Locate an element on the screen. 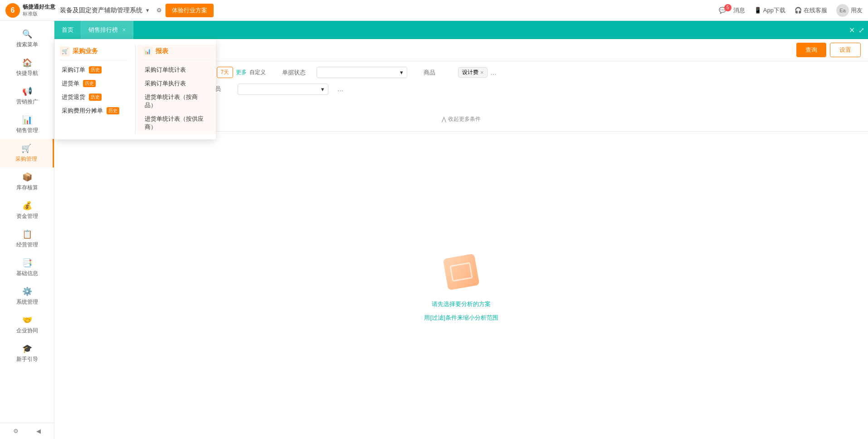  goods-return-label: 进货退货 is located at coordinates (73, 97).